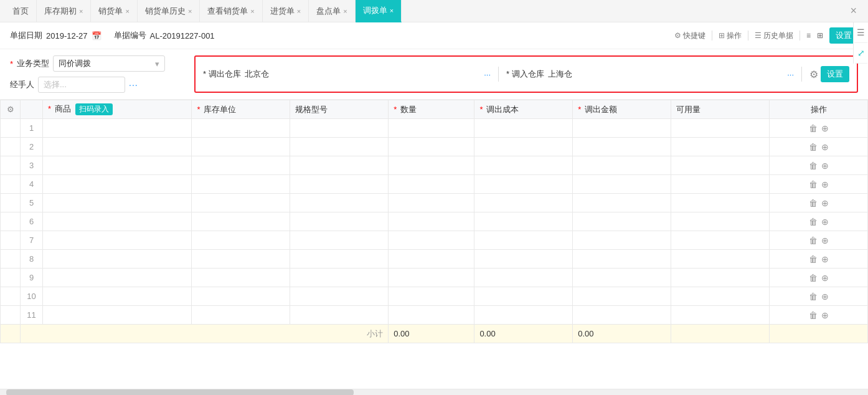 The image size is (868, 395). What do you see at coordinates (524, 184) in the screenshot?
I see `row-4-cost` at bounding box center [524, 184].